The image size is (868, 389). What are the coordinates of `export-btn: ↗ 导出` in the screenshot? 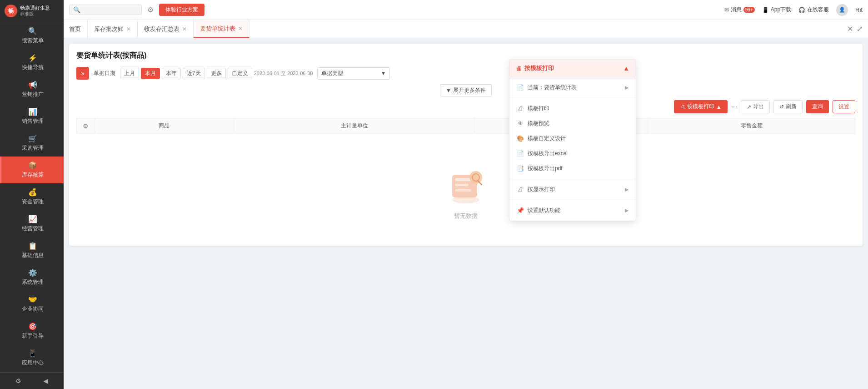 It's located at (755, 106).